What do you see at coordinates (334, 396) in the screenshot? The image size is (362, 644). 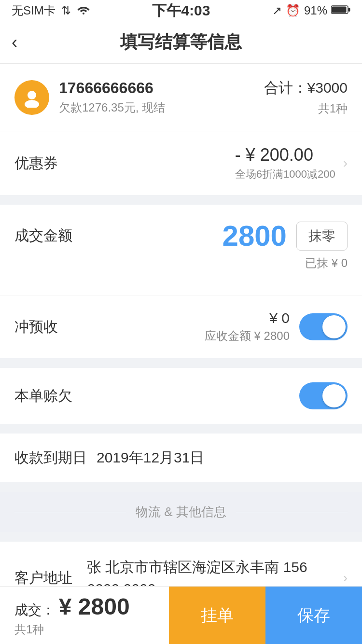 I see `credit-toggle-knob` at bounding box center [334, 396].